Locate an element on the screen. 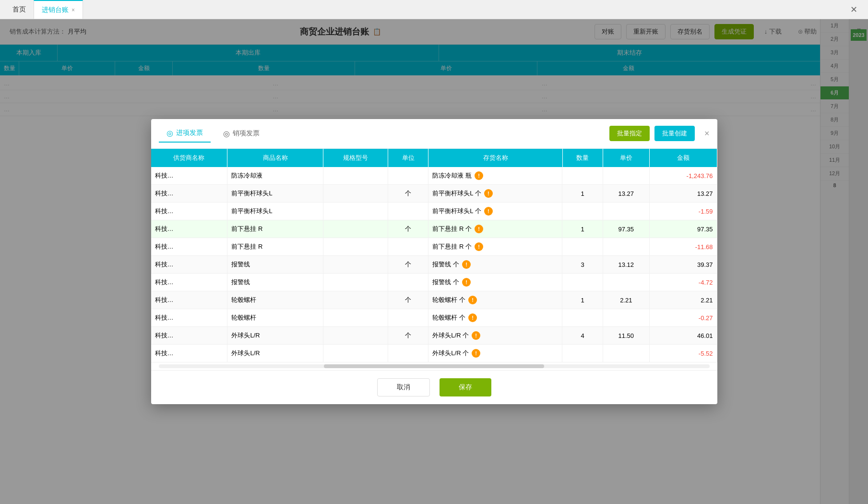 The image size is (868, 504). table-row: 科技…前下悬挂 R前下悬挂 R 个!-11.68 is located at coordinates (434, 247).